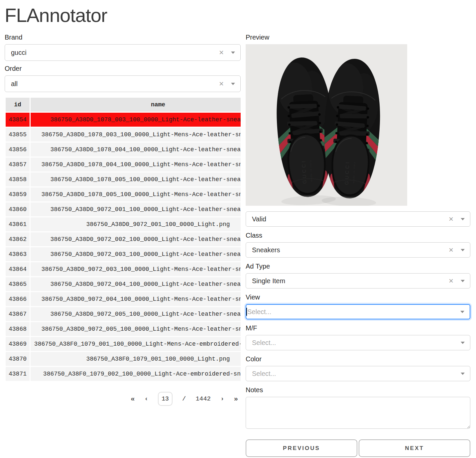 Image resolution: width=476 pixels, height=458 pixels. What do you see at coordinates (358, 390) in the screenshot?
I see `notes-label: Notes` at bounding box center [358, 390].